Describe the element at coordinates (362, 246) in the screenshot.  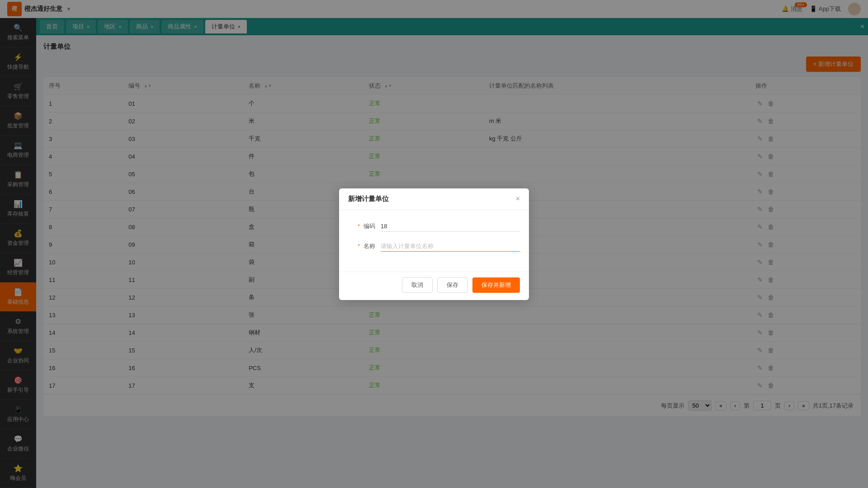
I see `form-label-name: * 名称` at that location.